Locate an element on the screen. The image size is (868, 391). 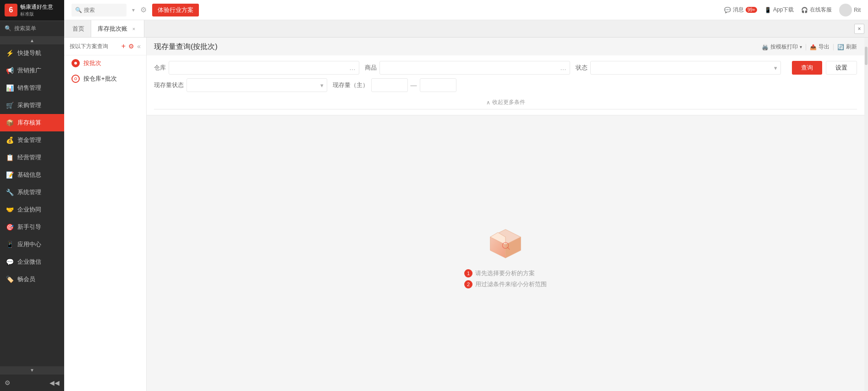
export-label: 导出 is located at coordinates (824, 47).